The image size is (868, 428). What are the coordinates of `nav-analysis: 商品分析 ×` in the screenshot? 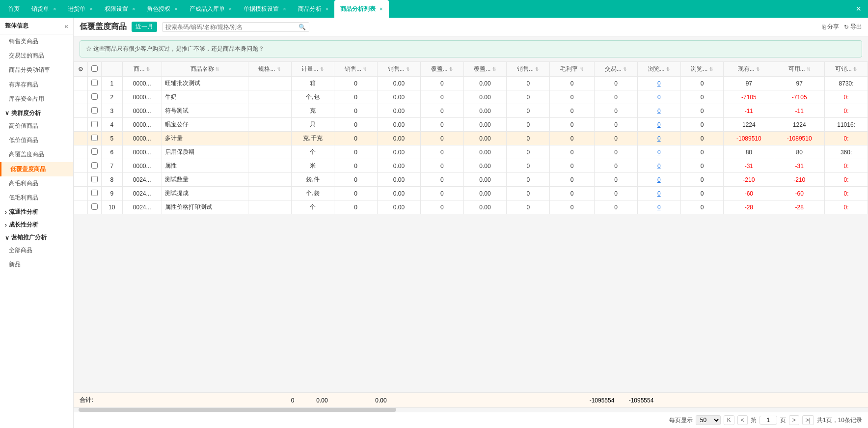 It's located at (313, 9).